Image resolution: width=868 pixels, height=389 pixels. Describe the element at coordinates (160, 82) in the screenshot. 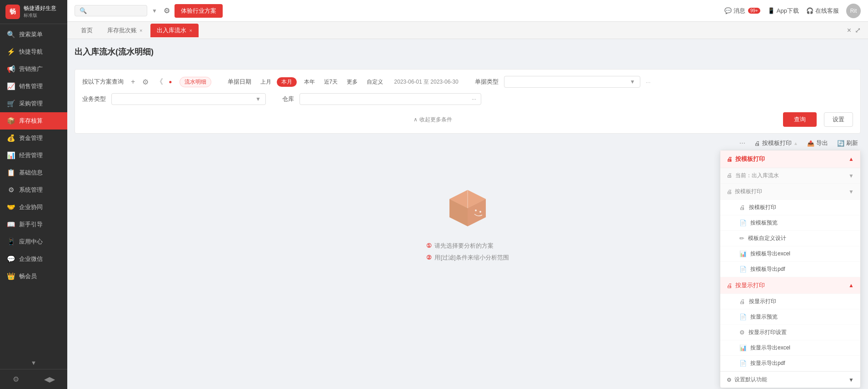

I see `filter-collapse-button: 《` at that location.